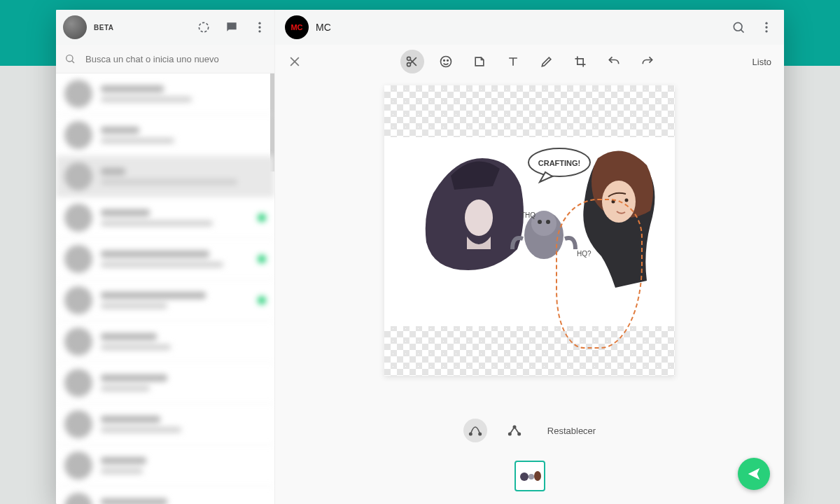 This screenshot has height=504, width=840. Describe the element at coordinates (528, 216) in the screenshot. I see `svg-text: THQ` at that location.